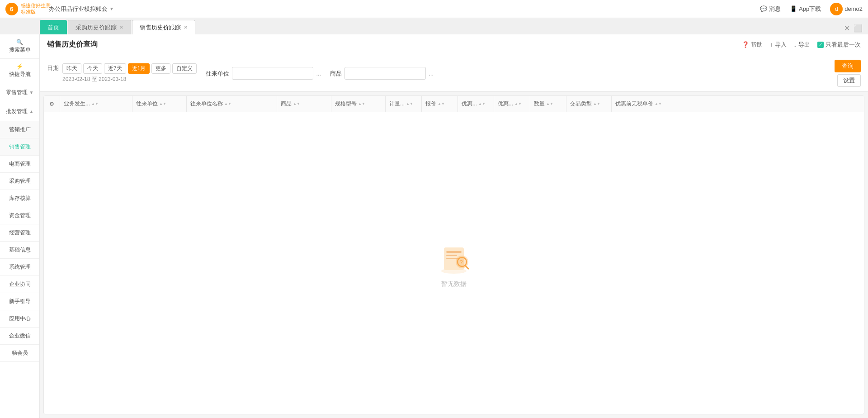 The image size is (868, 418). I want to click on product-filter-group: 商品 ..., so click(382, 73).